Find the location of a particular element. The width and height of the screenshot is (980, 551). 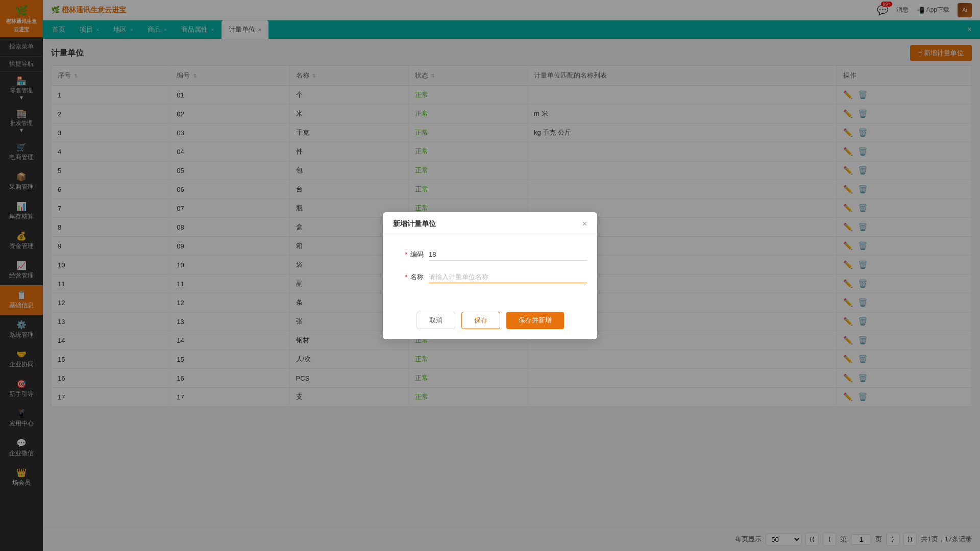

save-button: 保存 is located at coordinates (481, 320).